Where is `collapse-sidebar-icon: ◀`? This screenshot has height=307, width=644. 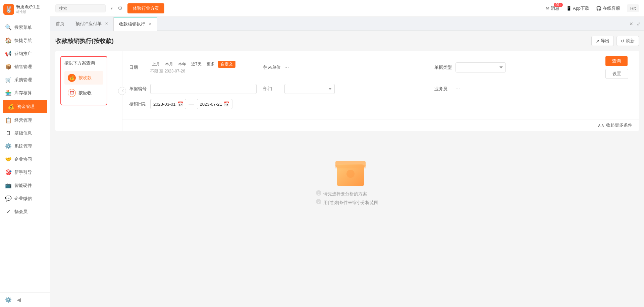
collapse-sidebar-icon: ◀ is located at coordinates (19, 300).